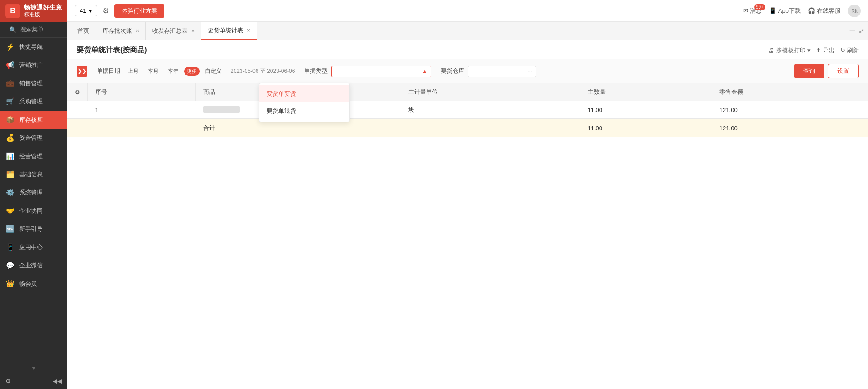  What do you see at coordinates (760, 7) in the screenshot?
I see `messages-badge: 99+` at bounding box center [760, 7].